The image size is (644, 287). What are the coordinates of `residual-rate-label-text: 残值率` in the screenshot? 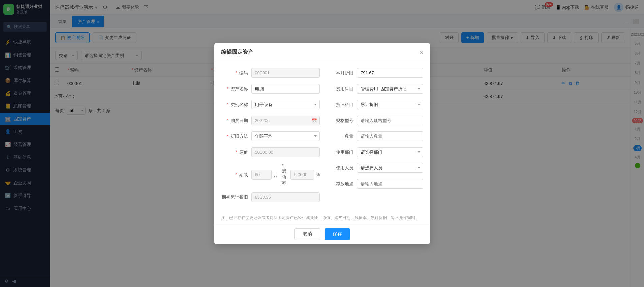 It's located at (284, 177).